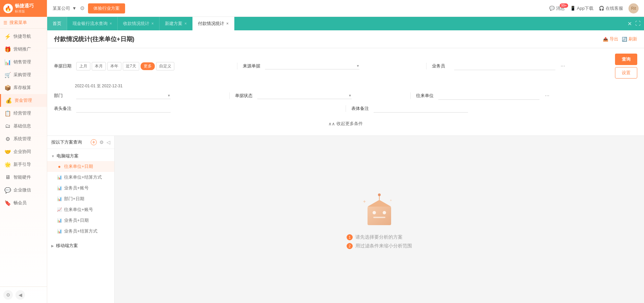  What do you see at coordinates (76, 220) in the screenshot?
I see `schema-item-label: 业务员+日期` at bounding box center [76, 220].